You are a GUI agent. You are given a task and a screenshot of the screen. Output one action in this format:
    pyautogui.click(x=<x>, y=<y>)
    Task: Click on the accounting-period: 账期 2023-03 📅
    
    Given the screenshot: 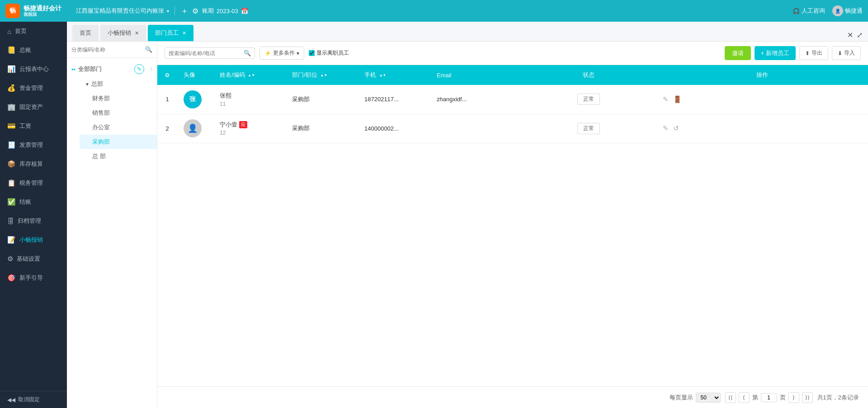 What is the action you would take?
    pyautogui.click(x=225, y=11)
    